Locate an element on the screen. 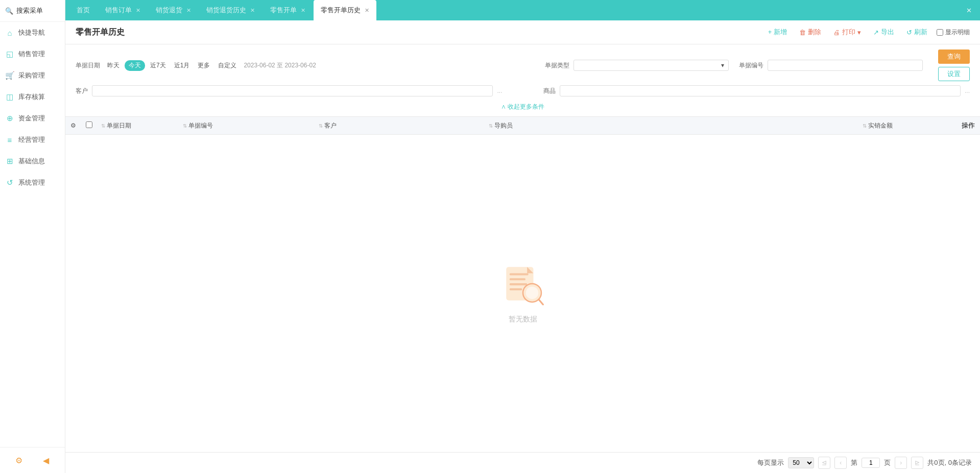 This screenshot has height=473, width=980. filter-settings-button: 设置 is located at coordinates (954, 74).